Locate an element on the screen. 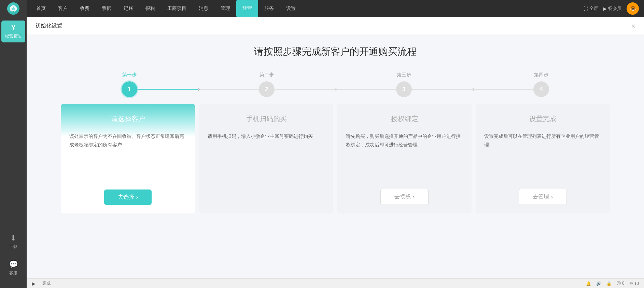  nav-home: 首页 is located at coordinates (41, 9).